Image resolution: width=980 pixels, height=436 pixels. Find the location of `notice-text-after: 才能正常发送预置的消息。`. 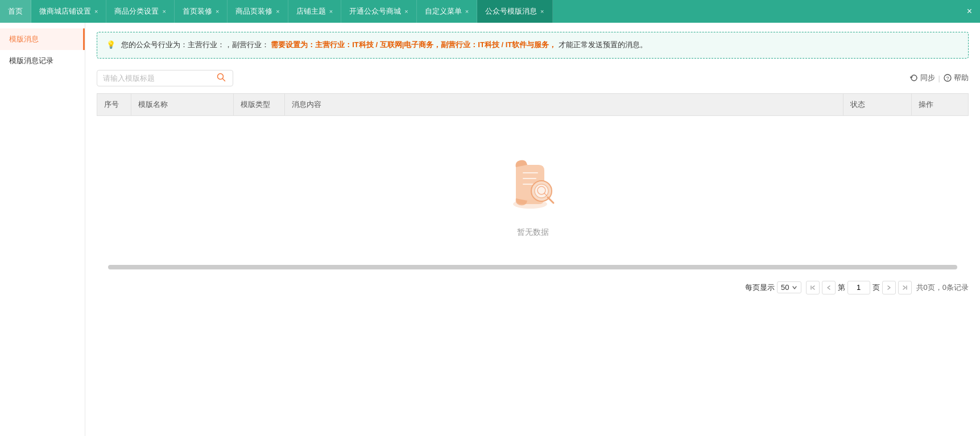

notice-text-after: 才能正常发送预置的消息。 is located at coordinates (603, 44).